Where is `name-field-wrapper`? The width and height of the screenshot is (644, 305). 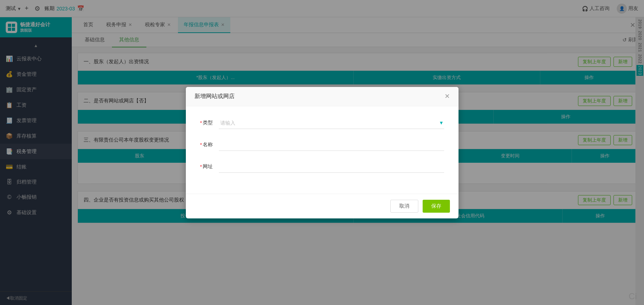
name-field-wrapper is located at coordinates (332, 145).